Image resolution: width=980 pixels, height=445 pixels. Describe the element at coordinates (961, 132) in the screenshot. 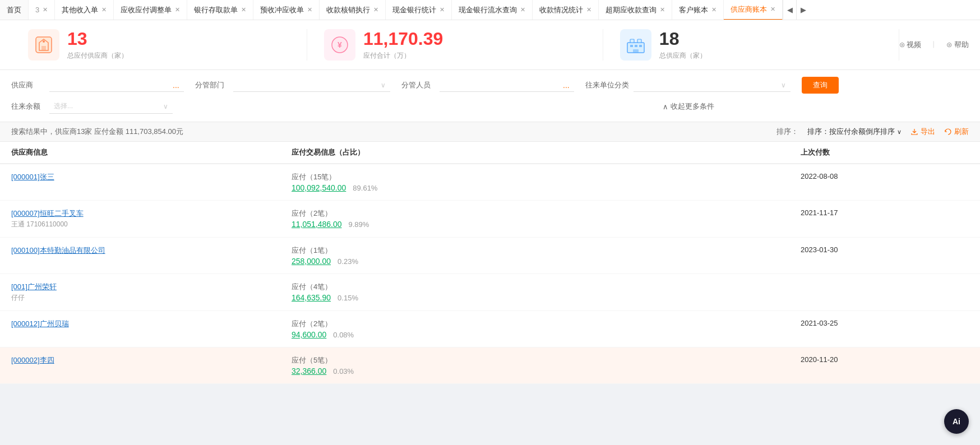

I see `refresh-label: 刷新` at that location.